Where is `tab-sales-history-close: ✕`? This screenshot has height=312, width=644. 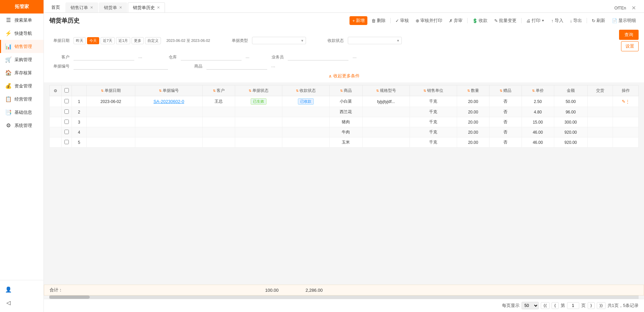
tab-sales-history-close: ✕ is located at coordinates (159, 7).